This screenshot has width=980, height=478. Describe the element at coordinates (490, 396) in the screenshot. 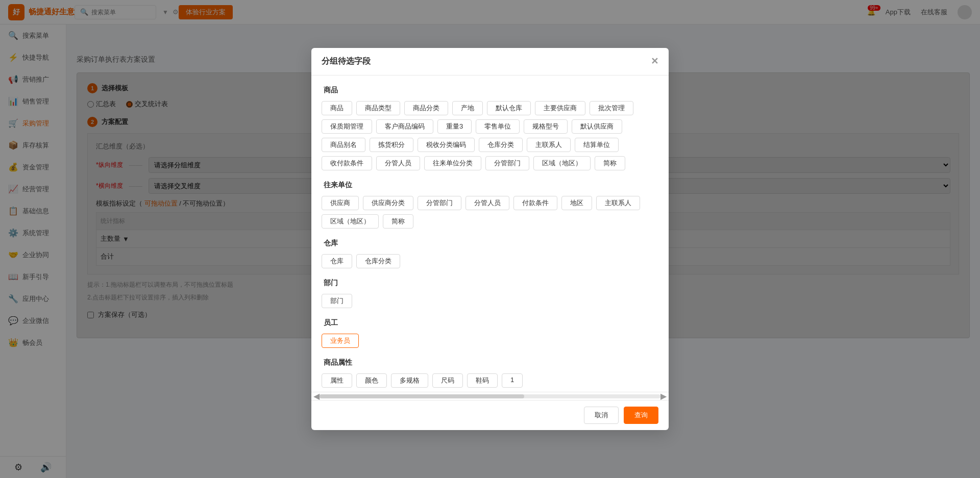

I see `scrollbar-track` at that location.